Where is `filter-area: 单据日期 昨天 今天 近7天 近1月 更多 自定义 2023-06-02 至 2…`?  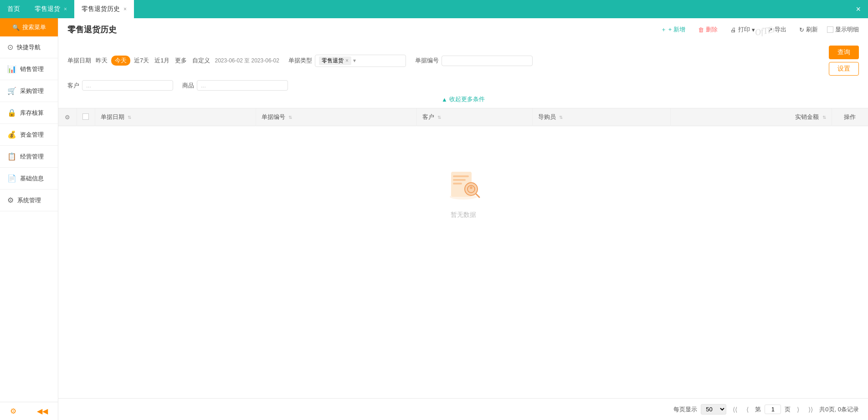
filter-area: 单据日期 昨天 今天 近7天 近1月 更多 自定义 2023-06-02 至 2… is located at coordinates (463, 72).